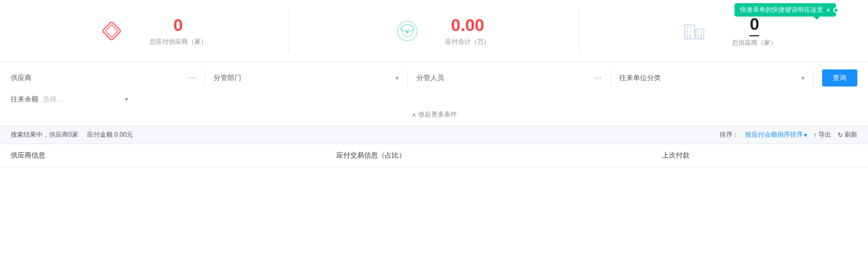  What do you see at coordinates (520, 78) in the screenshot?
I see `person-input` at bounding box center [520, 78].